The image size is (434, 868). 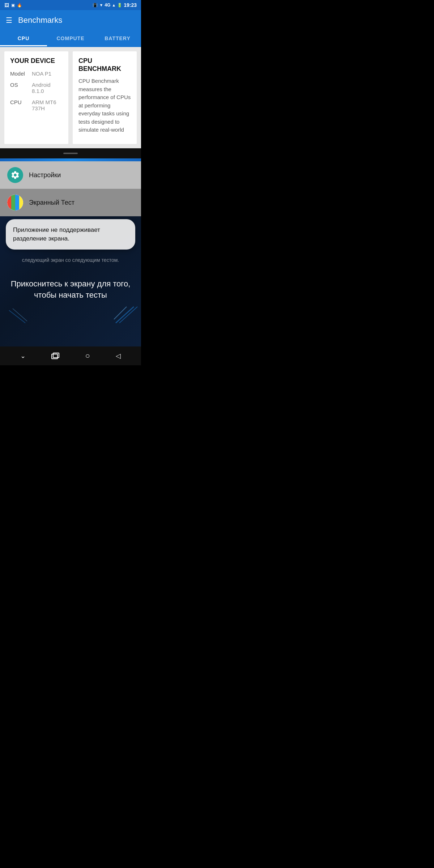 I want to click on menu-item-screen-test: Экранный Тест, so click(x=71, y=203).